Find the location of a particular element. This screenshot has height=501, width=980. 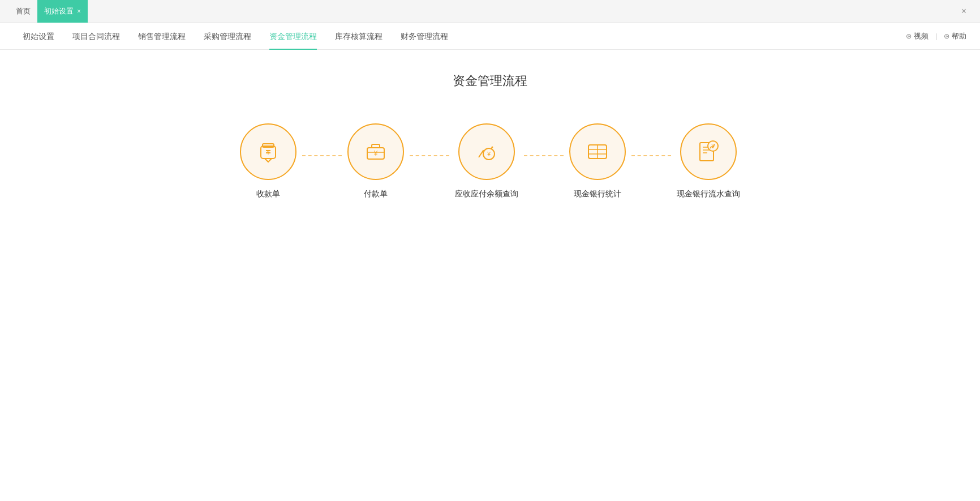

flow-circle-receipt: ¥ is located at coordinates (268, 152).